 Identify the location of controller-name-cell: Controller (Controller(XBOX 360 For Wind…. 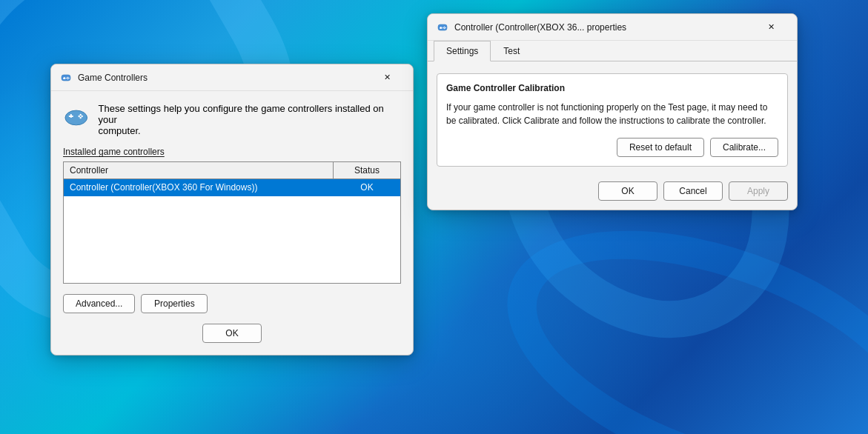
(199, 187).